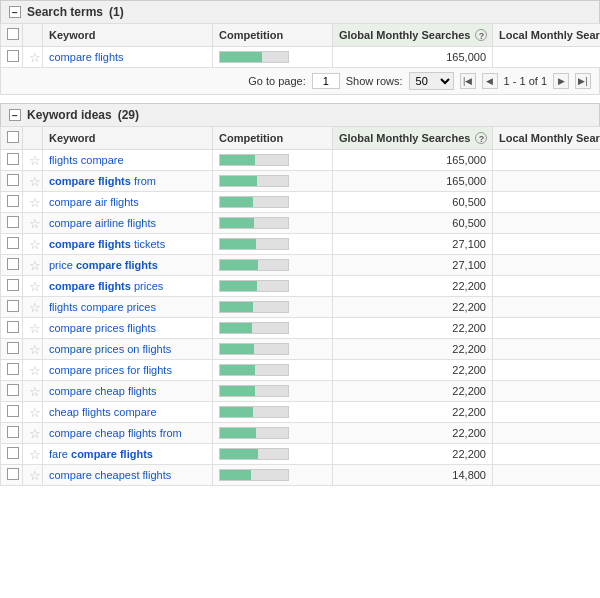 This screenshot has height=598, width=600. What do you see at coordinates (128, 308) in the screenshot?
I see `row-keyword-cell: flights compare prices` at bounding box center [128, 308].